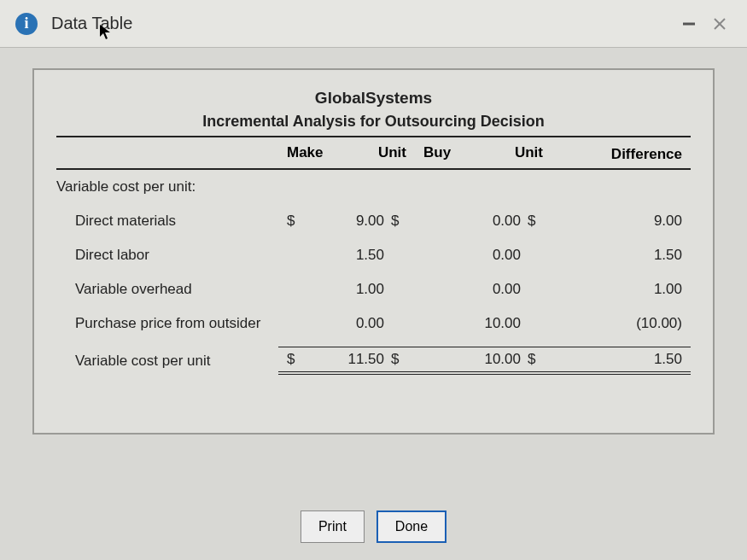 The image size is (747, 560). What do you see at coordinates (483, 324) in the screenshot?
I see `row-buy: 10.00` at bounding box center [483, 324].